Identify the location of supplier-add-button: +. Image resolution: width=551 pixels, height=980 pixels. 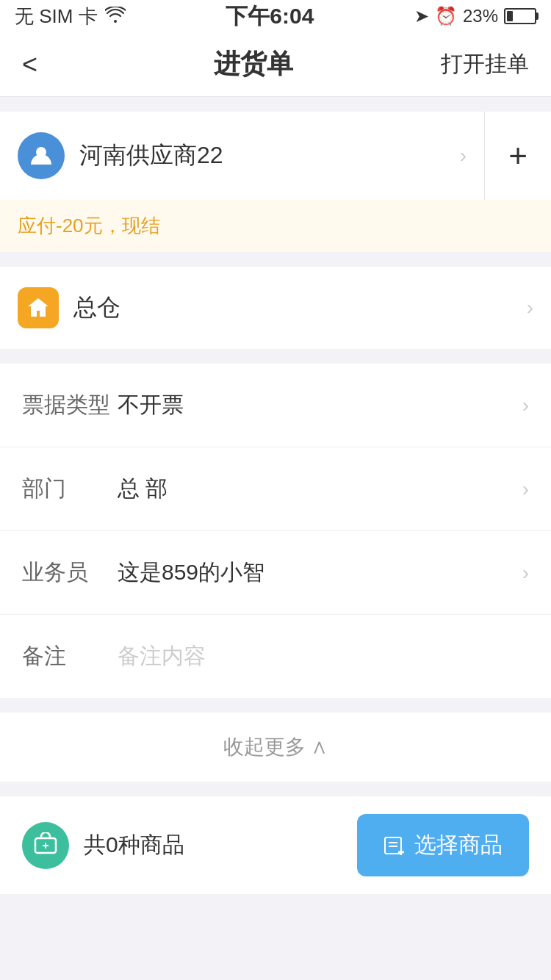
(518, 156).